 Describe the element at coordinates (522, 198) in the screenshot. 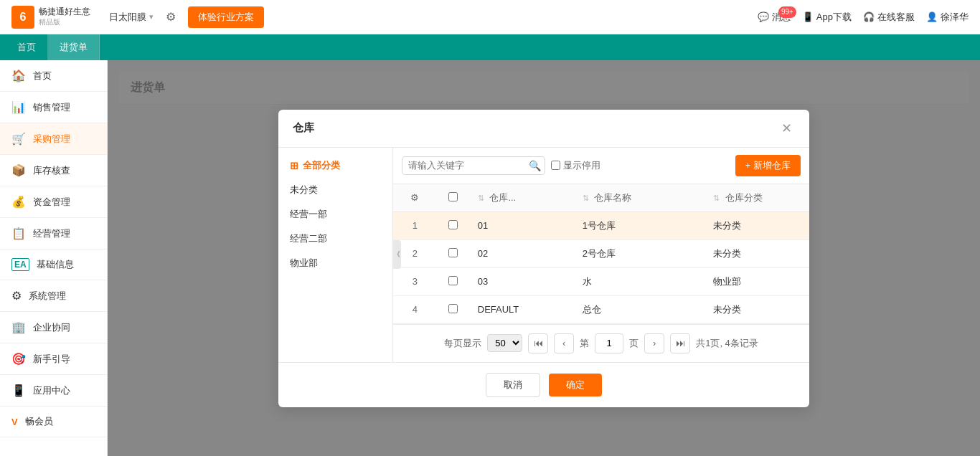

I see `header-code: ⇅ 仓库...` at that location.